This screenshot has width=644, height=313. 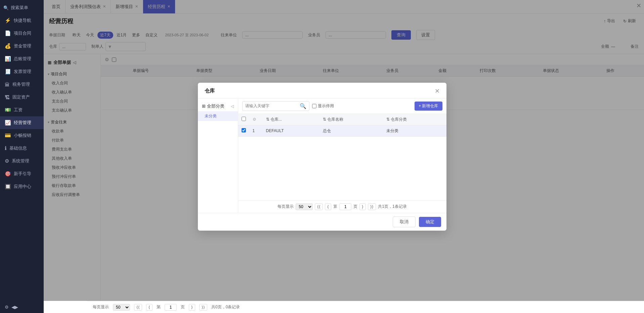 What do you see at coordinates (226, 307) in the screenshot?
I see `total-records: 共0页，0条记录` at bounding box center [226, 307].